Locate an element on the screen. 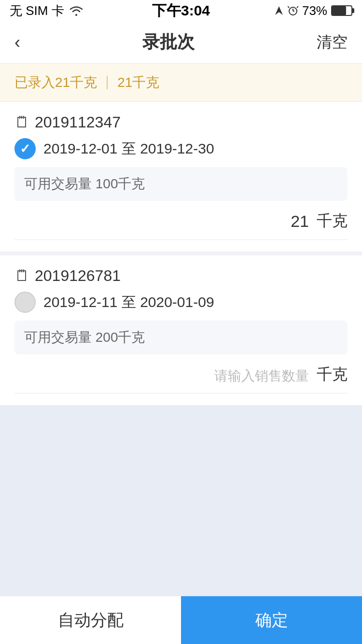 The width and height of the screenshot is (362, 644). summary-divider is located at coordinates (107, 83).